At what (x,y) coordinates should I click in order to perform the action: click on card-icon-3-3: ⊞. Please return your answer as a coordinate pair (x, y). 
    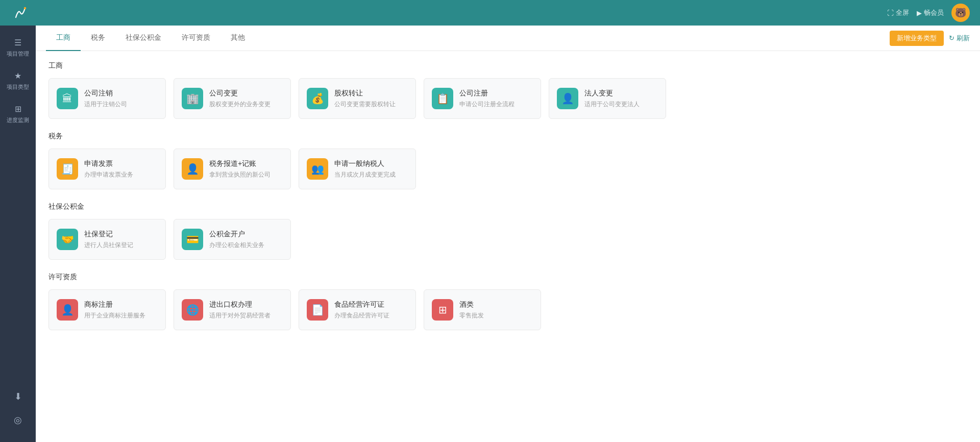
    Looking at the image, I should click on (443, 310).